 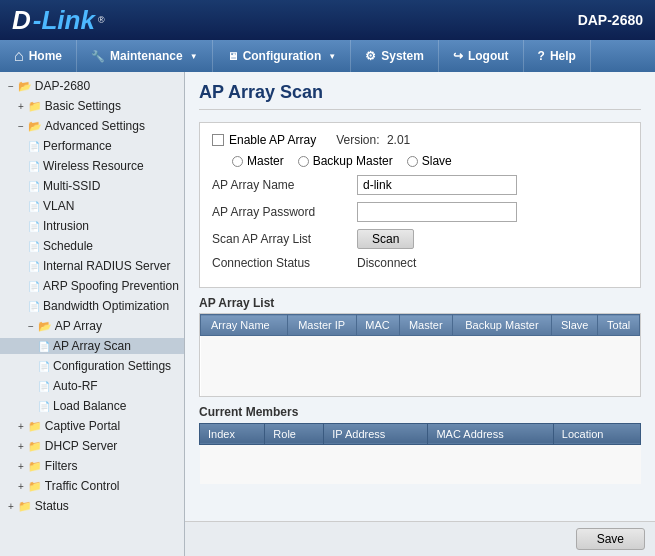 What do you see at coordinates (378, 326) in the screenshot?
I see `th-mac: MAC` at bounding box center [378, 326].